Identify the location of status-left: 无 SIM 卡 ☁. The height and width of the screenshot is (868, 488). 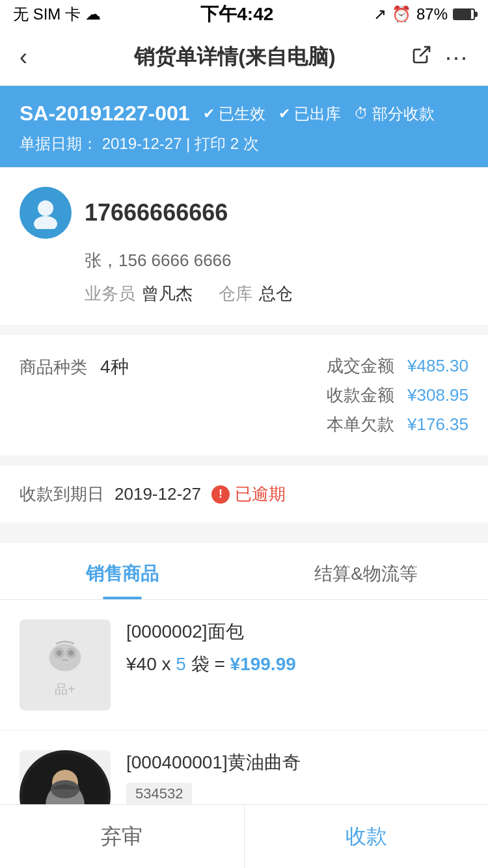
(57, 14).